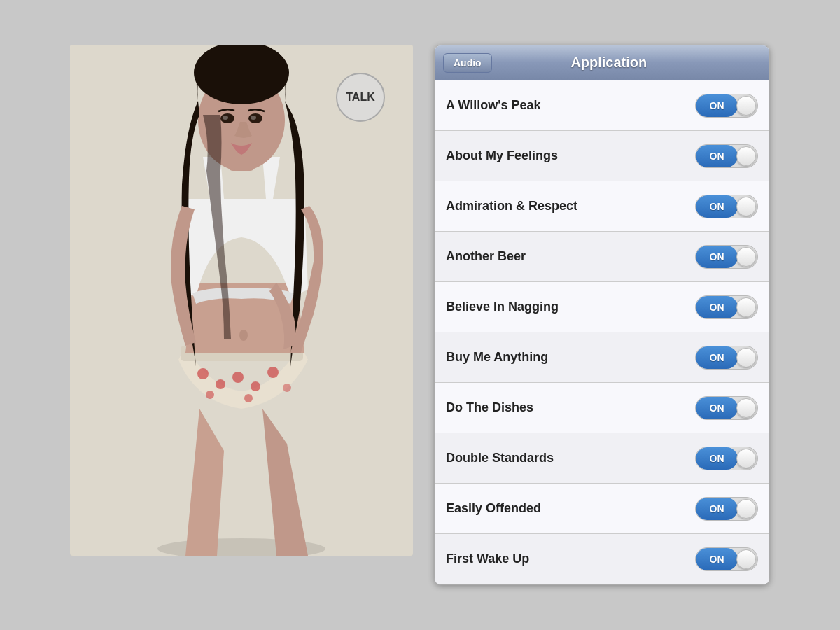 The width and height of the screenshot is (840, 630). I want to click on settings-header: Audio Application, so click(602, 63).